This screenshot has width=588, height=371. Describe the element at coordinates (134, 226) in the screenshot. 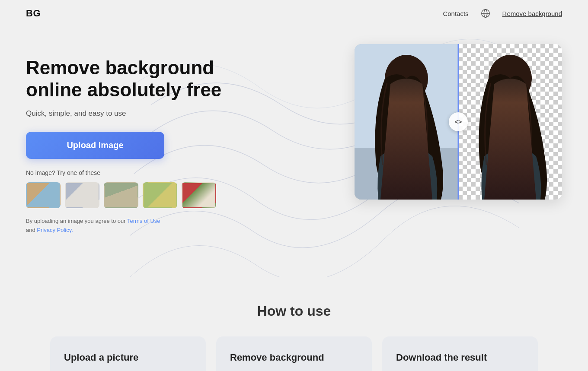

I see `terms-text: By uploading an image you agree to our T…` at that location.